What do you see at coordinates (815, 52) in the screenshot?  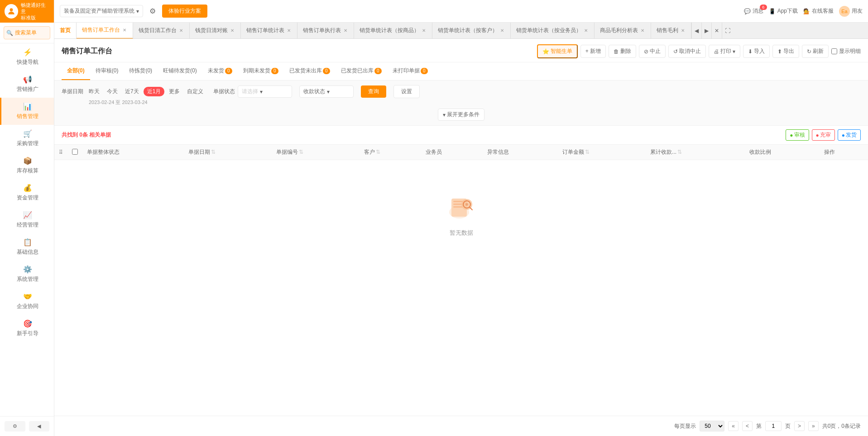 I see `refresh-btn: ↻ 刷新` at bounding box center [815, 52].